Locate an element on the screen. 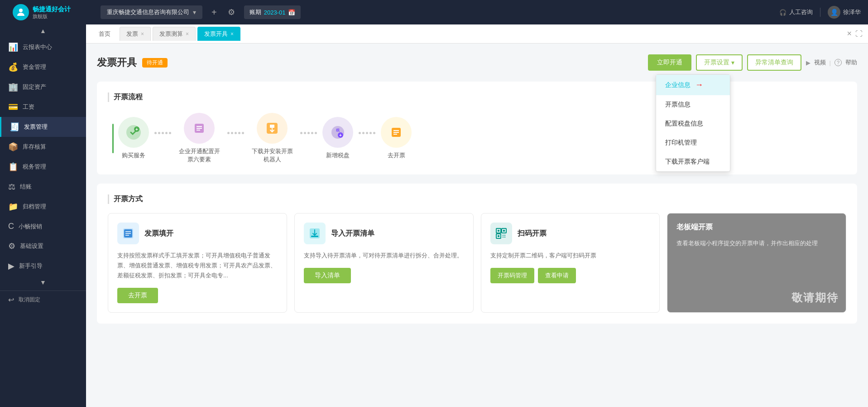 This screenshot has width=868, height=407. exception-button: 异常清单查询 is located at coordinates (774, 63).